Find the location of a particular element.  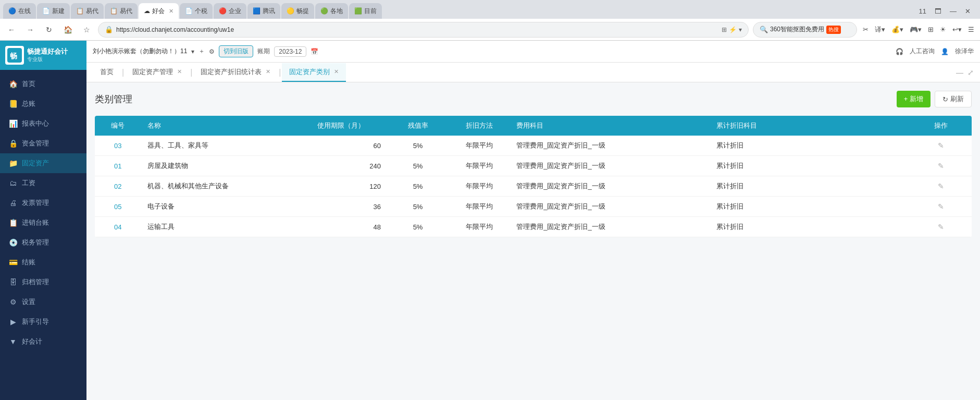

undo-icon: ↩▾ is located at coordinates (957, 29).